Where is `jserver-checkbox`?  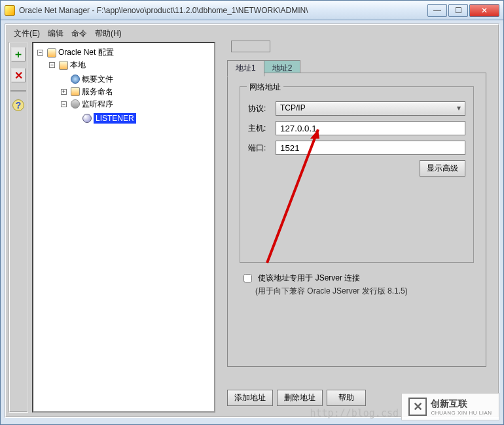 jserver-checkbox is located at coordinates (247, 279).